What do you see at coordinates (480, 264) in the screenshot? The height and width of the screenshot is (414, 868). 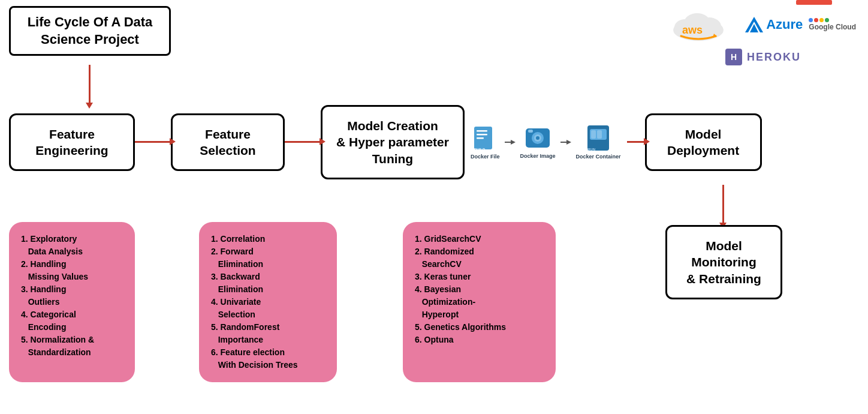 I see `mc-item-2b: SearchCV` at bounding box center [480, 264].